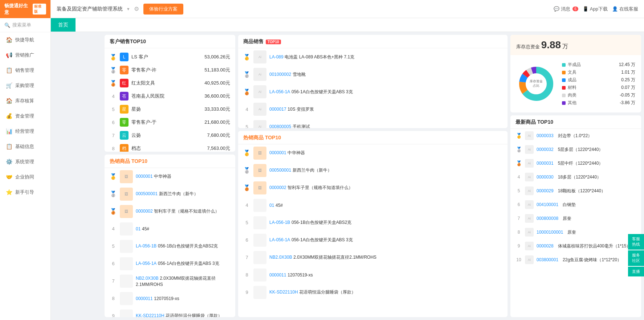  Describe the element at coordinates (327, 292) in the screenshot. I see `hot-mid-name: 花语萌恒温分腿睡袋（厚款）` at that location.